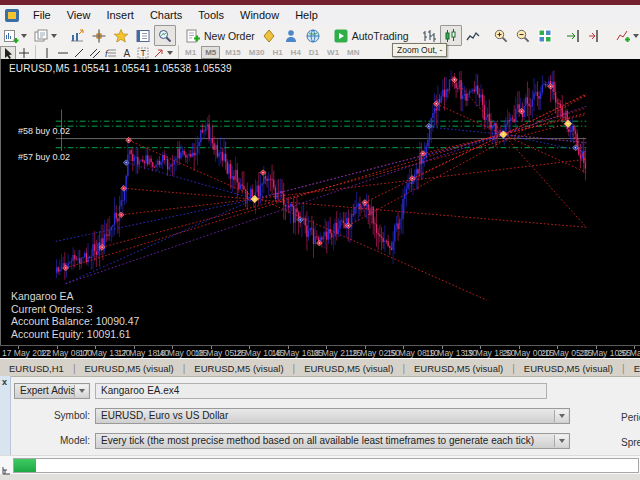 The image size is (640, 480). Describe the element at coordinates (54, 36) in the screenshot. I see `profiles-dropdown-icon` at that location.